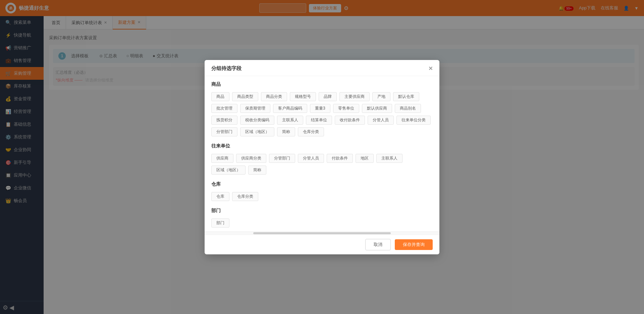  What do you see at coordinates (220, 223) in the screenshot?
I see `field-tag-部门: 部门` at bounding box center [220, 223].